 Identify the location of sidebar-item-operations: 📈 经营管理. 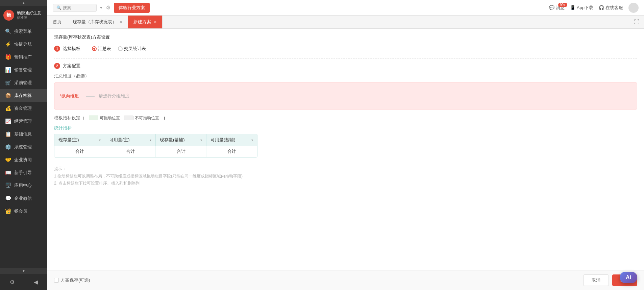
(24, 121).